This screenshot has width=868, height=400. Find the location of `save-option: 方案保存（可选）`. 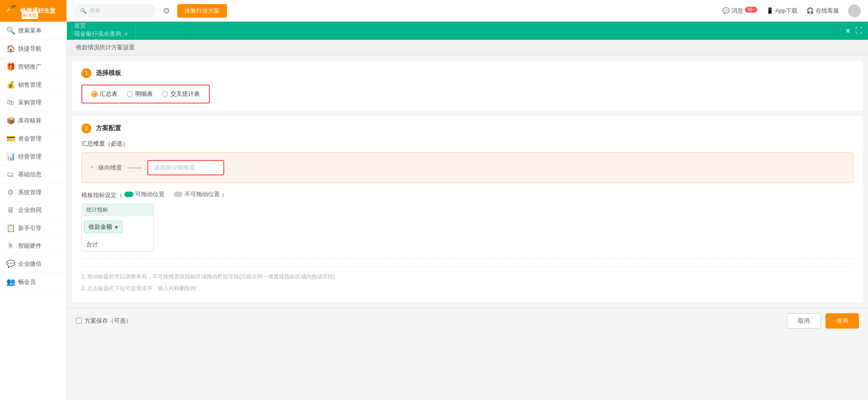

save-option: 方案保存（可选） is located at coordinates (104, 321).